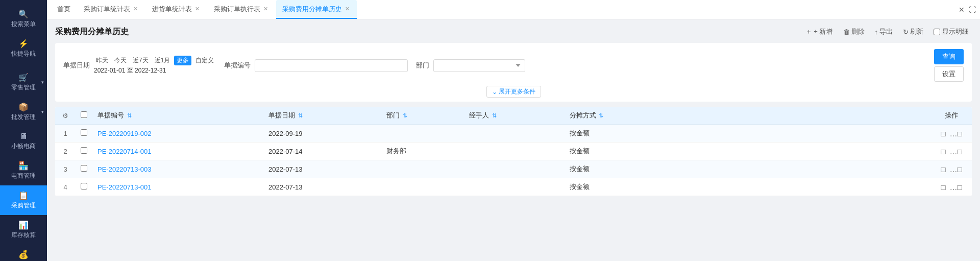 This screenshot has height=261, width=980. What do you see at coordinates (972, 10) in the screenshot?
I see `maximize-icon: ⛶` at bounding box center [972, 10].